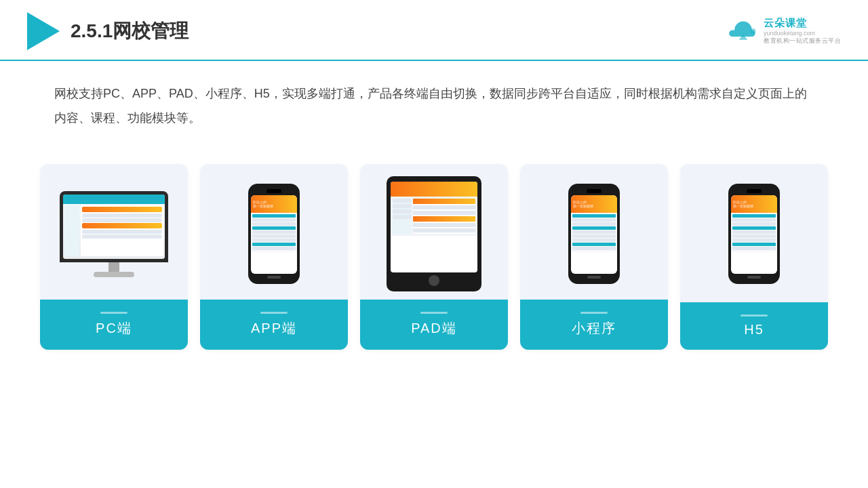 This screenshot has height=488, width=868. I want to click on page-title: 2.5.1网校管理, so click(130, 31).